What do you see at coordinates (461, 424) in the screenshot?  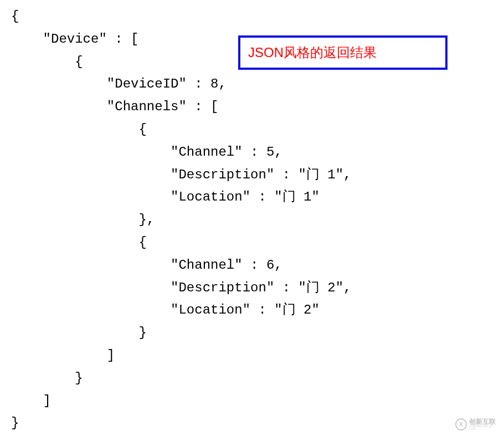 I see `watermark-logo-icon: X` at bounding box center [461, 424].